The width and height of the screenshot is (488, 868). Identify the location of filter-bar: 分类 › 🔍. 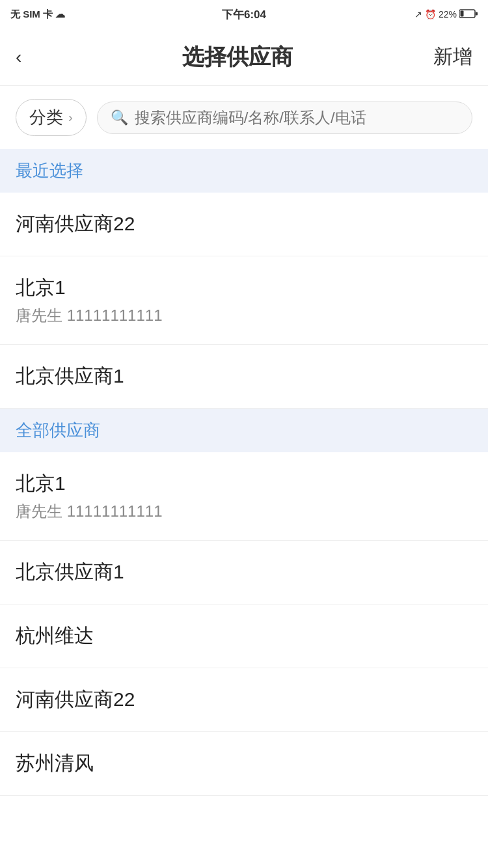
(244, 117).